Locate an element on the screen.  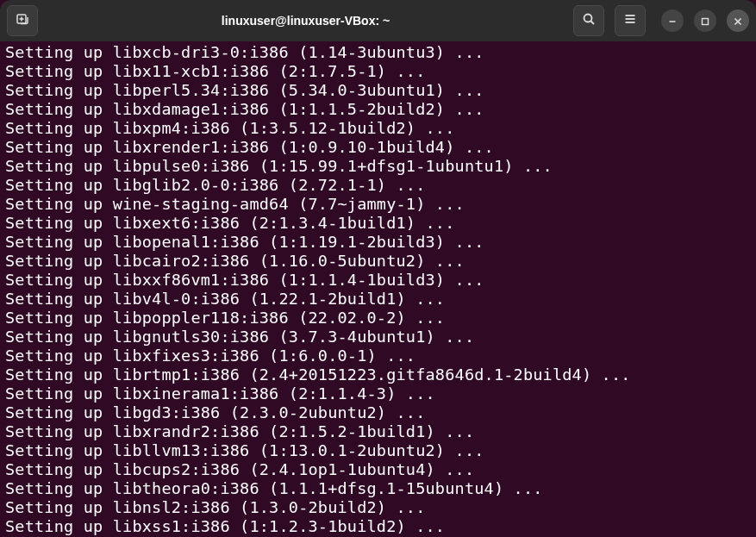
close-icon is located at coordinates (738, 21).